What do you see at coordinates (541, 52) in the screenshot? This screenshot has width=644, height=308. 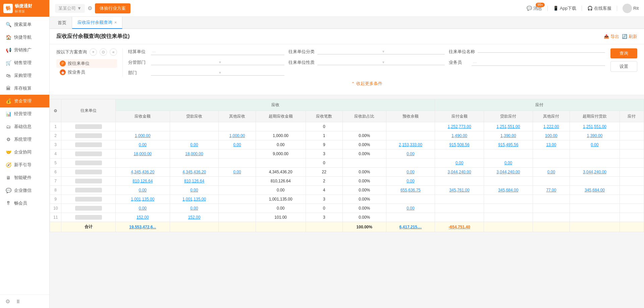 I see `vendor-name-input-wrap` at bounding box center [541, 52].